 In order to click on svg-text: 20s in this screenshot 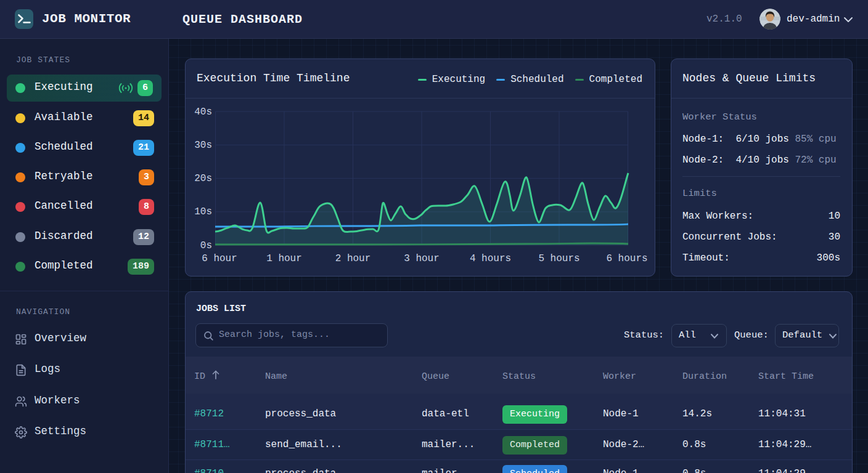, I will do `click(203, 179)`.